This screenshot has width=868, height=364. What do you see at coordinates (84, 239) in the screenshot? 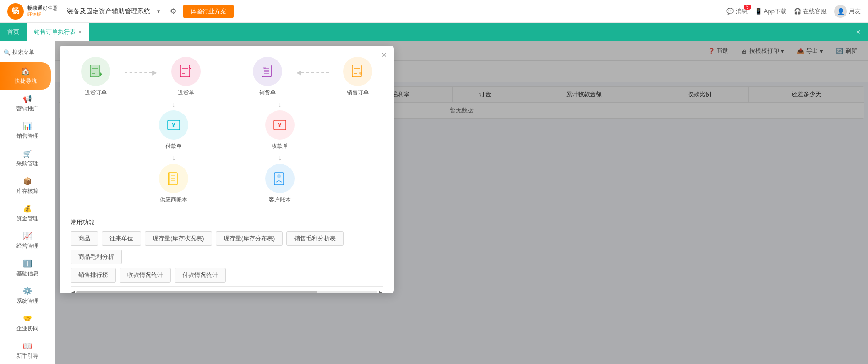
I see `func-product: 商品` at bounding box center [84, 239].